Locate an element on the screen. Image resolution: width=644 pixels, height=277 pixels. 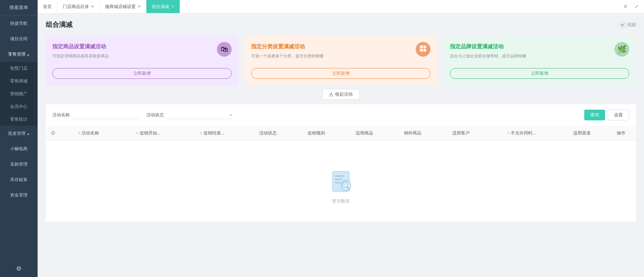
sidebar-item-wholesale-mgmt: 批发管理 is located at coordinates (19, 133).